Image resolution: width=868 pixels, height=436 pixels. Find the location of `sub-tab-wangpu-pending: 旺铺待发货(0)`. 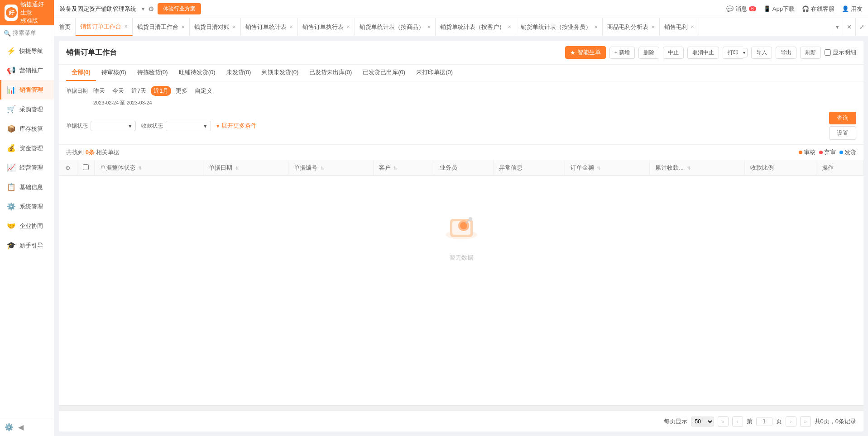

sub-tab-wangpu-pending: 旺铺待发货(0) is located at coordinates (197, 73).